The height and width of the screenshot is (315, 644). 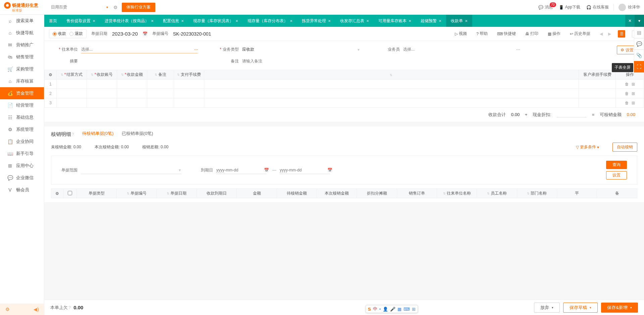 What do you see at coordinates (24, 7) in the screenshot?
I see `logo: 畅捷通好生意 标准版` at bounding box center [24, 7].